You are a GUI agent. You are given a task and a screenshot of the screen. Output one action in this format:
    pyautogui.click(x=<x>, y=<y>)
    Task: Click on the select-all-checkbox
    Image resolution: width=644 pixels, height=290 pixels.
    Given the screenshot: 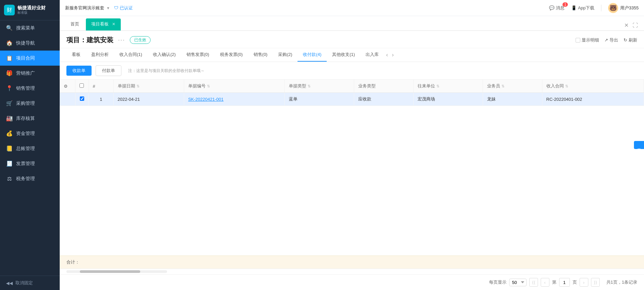 What is the action you would take?
    pyautogui.click(x=82, y=86)
    